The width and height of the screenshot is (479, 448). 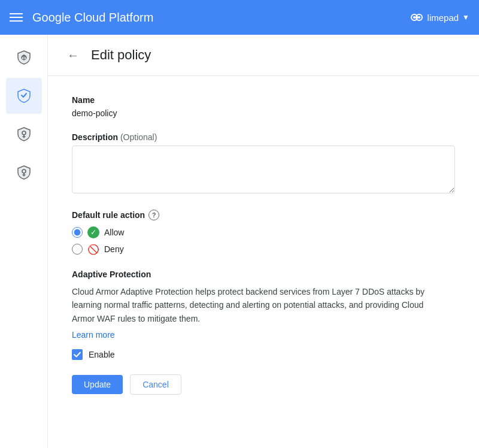 I want to click on project-dropdown-arrow: ▼, so click(x=466, y=17).